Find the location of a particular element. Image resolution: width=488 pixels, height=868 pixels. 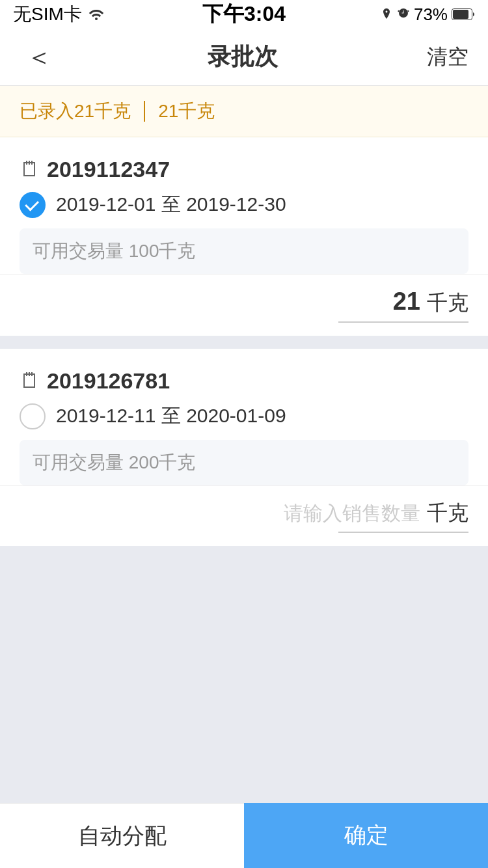

batch1-amount-row: 21 千克 is located at coordinates (244, 305).